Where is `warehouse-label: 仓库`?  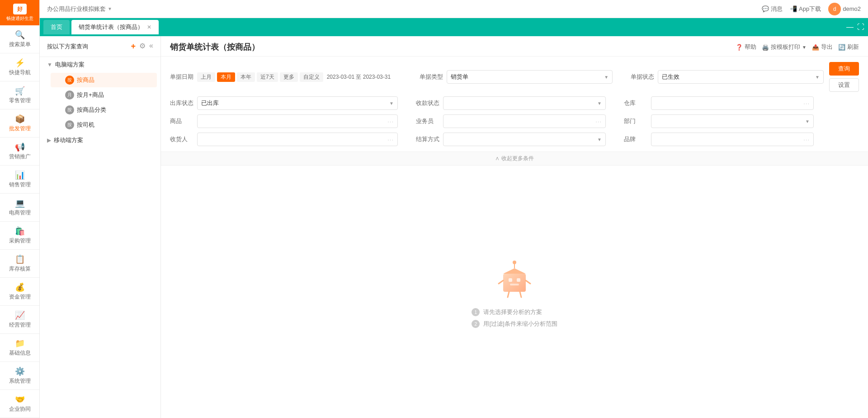
warehouse-label: 仓库 is located at coordinates (637, 103).